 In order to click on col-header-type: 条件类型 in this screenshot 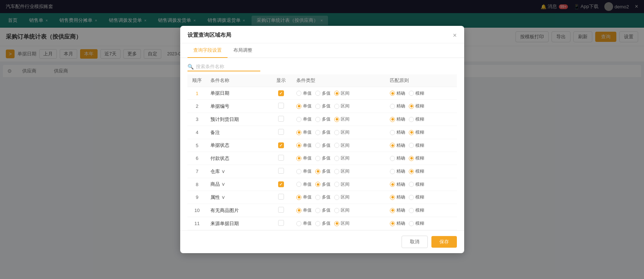, I will do `click(339, 77)`.